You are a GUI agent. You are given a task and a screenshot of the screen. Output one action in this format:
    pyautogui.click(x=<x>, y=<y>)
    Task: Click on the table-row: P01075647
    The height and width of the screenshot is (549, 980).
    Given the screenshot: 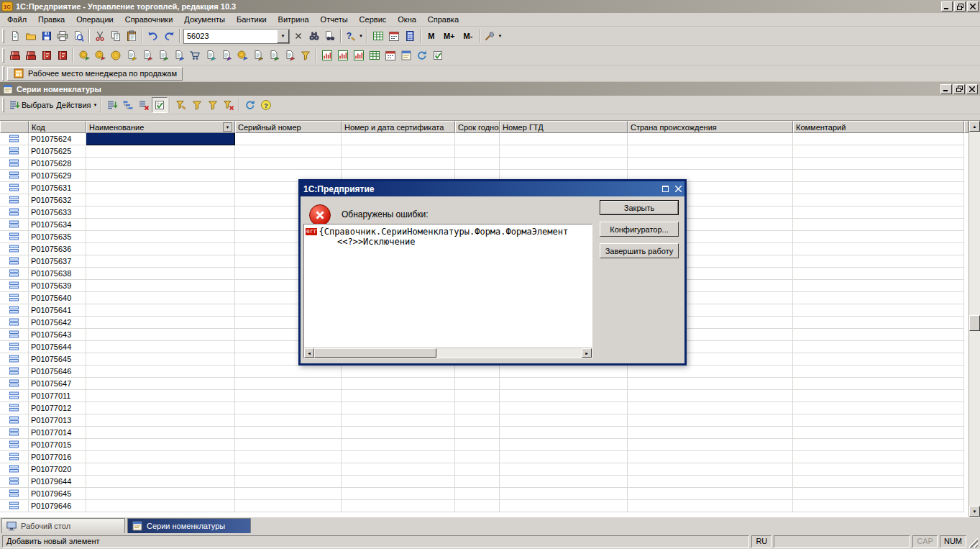 What is the action you would take?
    pyautogui.click(x=485, y=384)
    